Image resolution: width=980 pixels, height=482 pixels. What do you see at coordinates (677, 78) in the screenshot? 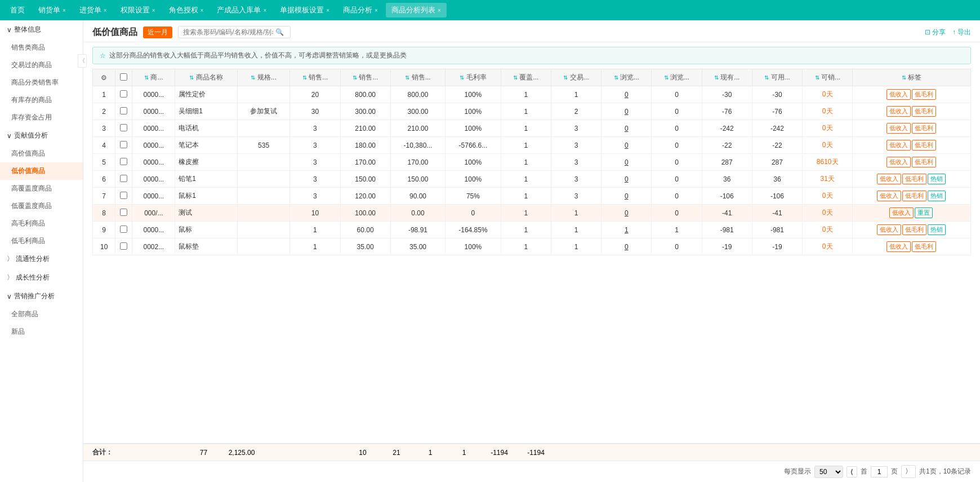
I see `views2-column-header: ⇅ 浏览...` at bounding box center [677, 78].